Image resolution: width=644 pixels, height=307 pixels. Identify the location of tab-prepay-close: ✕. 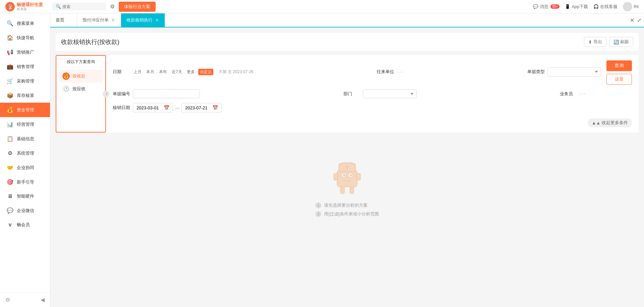
(113, 20).